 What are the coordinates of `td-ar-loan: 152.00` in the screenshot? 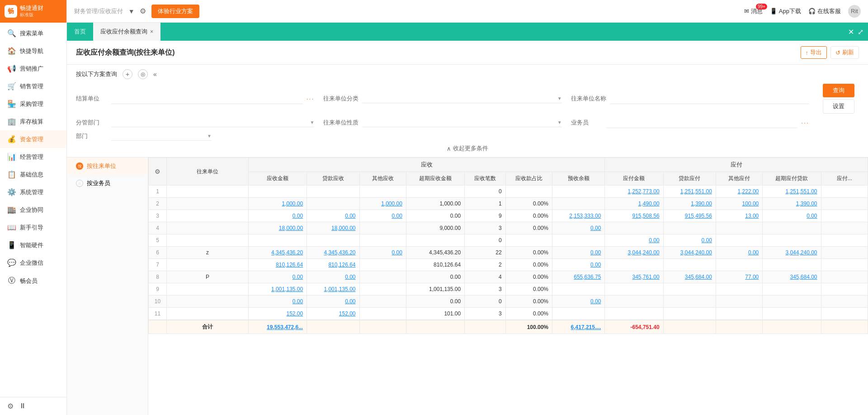 It's located at (333, 314).